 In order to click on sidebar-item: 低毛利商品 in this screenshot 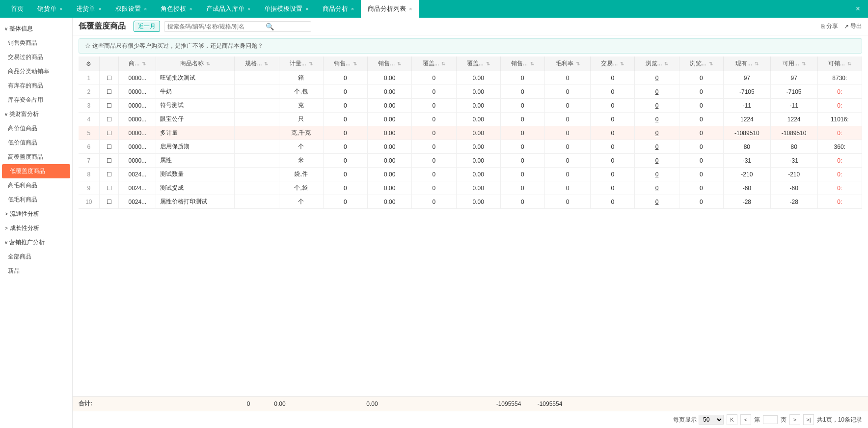, I will do `click(36, 200)`.